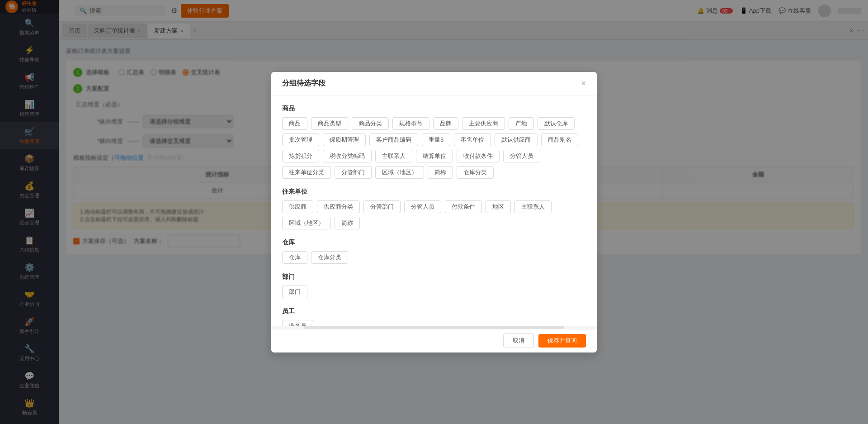  What do you see at coordinates (484, 124) in the screenshot?
I see `field-tag-goods-5: 主要供应商` at bounding box center [484, 124].